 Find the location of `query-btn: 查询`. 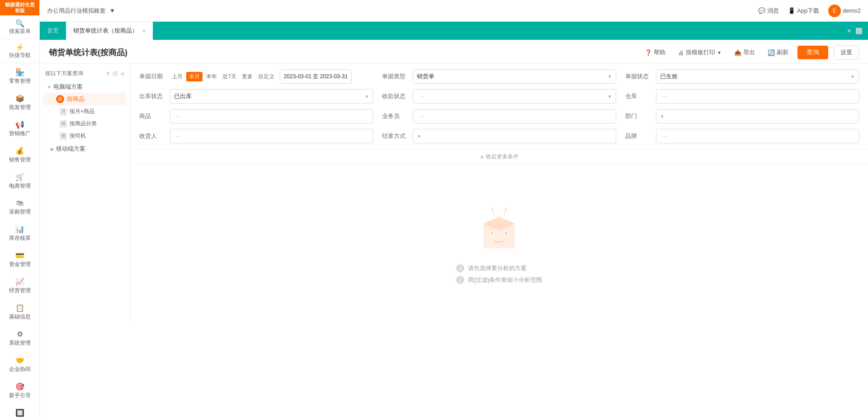

query-btn: 查询 is located at coordinates (813, 52).